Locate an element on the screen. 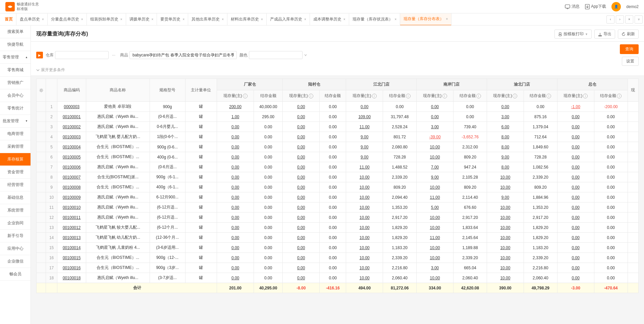 Image resolution: width=644 pixels, height=324 pixels. refresh-btn: 刷新 is located at coordinates (628, 34).